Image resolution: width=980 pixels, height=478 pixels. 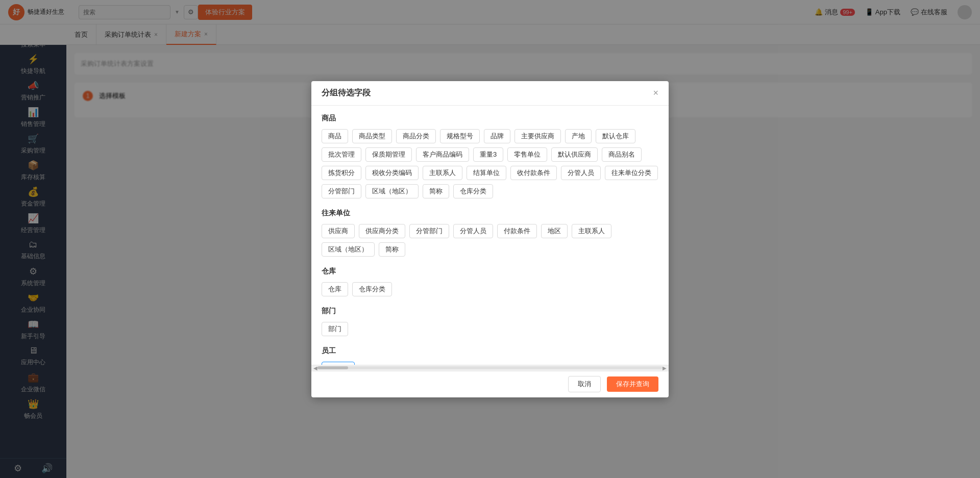 I want to click on field-grid-0: 商品商品类型商品分类规格型号品牌主要供应商产地默认仓库批次管理保质期管理客户商品…, so click(x=490, y=164).